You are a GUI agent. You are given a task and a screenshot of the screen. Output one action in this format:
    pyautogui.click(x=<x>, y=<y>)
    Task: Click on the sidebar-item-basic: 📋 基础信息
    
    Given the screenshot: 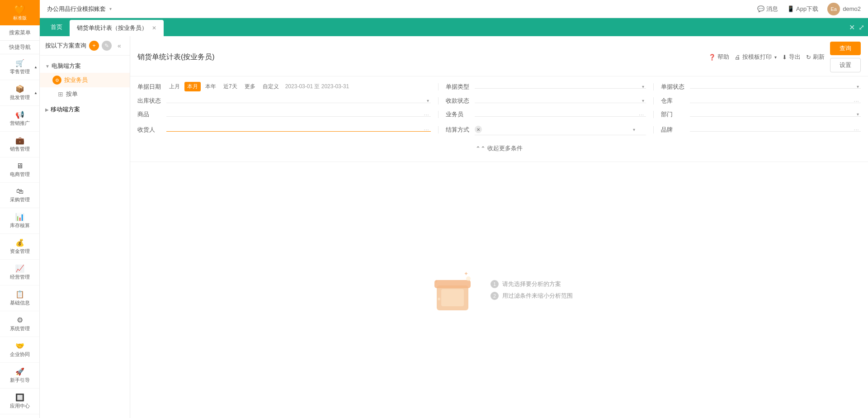 What is the action you would take?
    pyautogui.click(x=20, y=299)
    